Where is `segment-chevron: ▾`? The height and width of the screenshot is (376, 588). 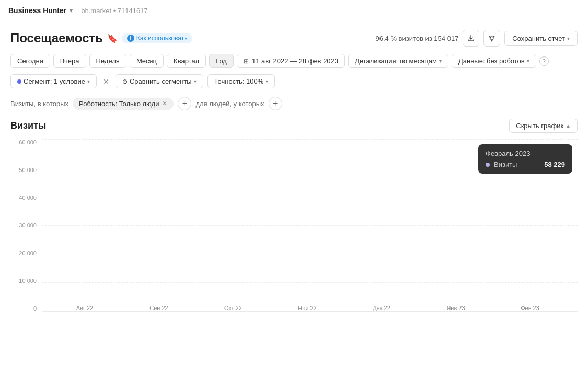 segment-chevron: ▾ is located at coordinates (89, 82).